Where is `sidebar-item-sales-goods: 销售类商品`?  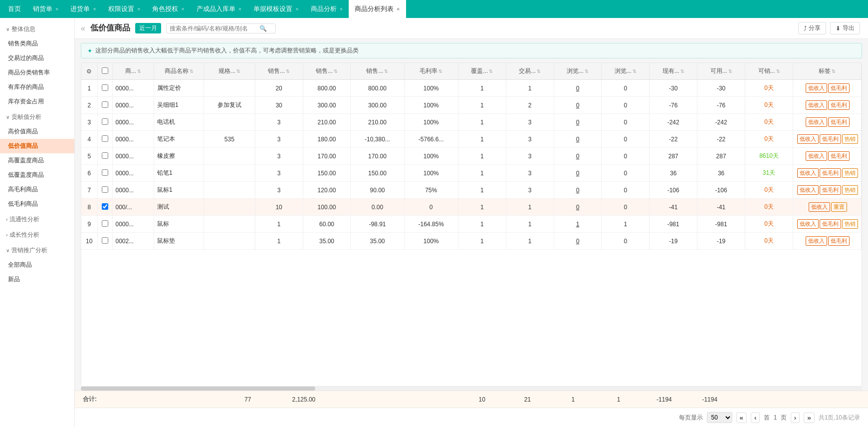 sidebar-item-sales-goods: 销售类商品 is located at coordinates (37, 44).